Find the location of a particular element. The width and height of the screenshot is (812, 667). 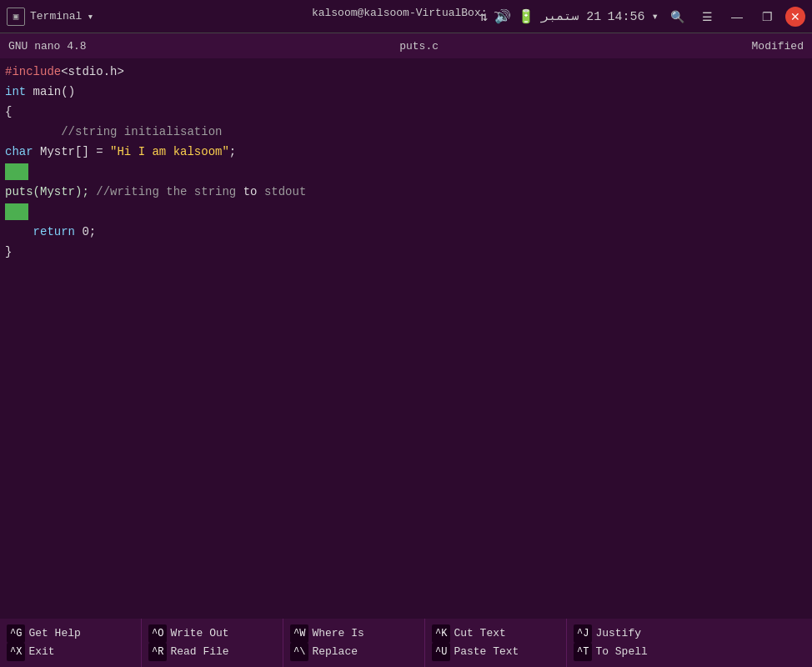

key-ctrl-k: ^K is located at coordinates (441, 634).